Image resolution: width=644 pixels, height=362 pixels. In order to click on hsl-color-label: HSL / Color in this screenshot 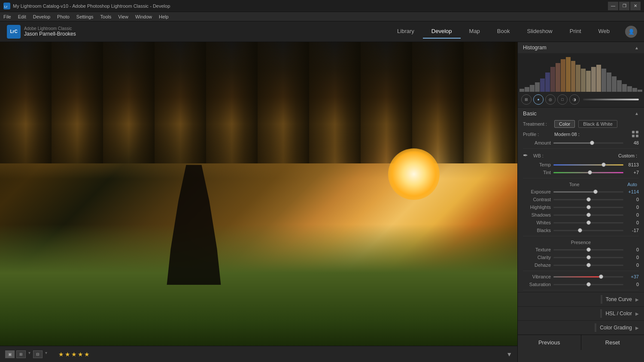, I will do `click(619, 314)`.